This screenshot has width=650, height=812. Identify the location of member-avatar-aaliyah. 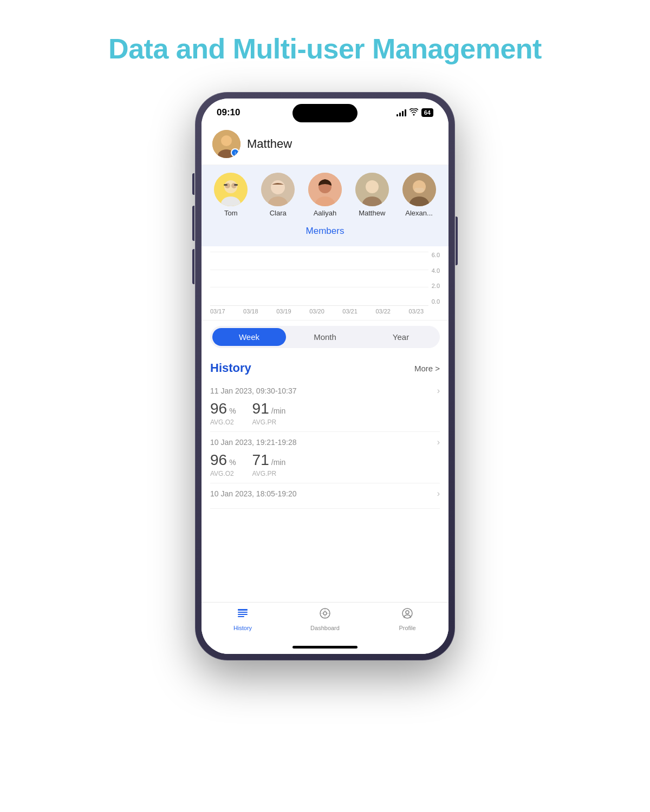
(325, 189).